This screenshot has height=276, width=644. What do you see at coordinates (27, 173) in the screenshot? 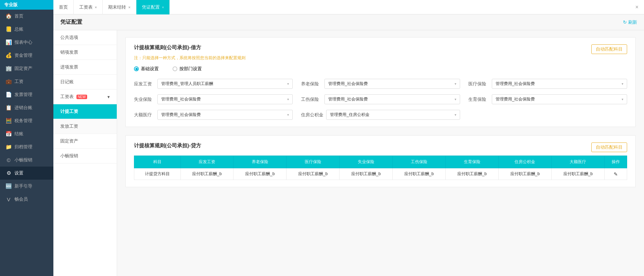
I see `sidebar-item-settings: ⚙ 设置` at bounding box center [27, 173].